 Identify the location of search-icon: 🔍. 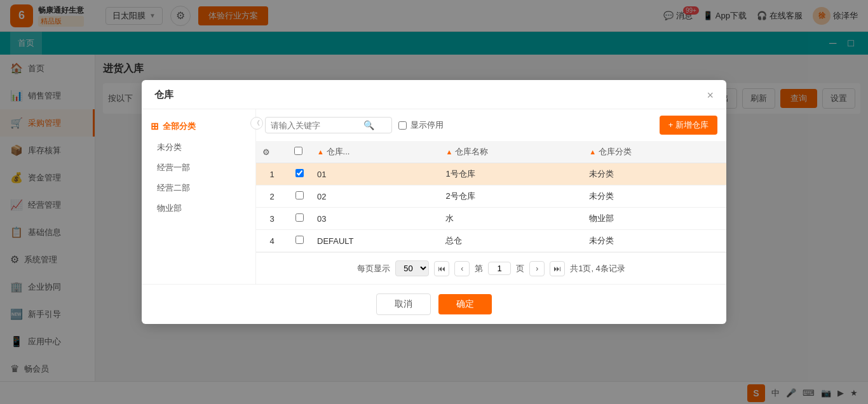
(369, 125).